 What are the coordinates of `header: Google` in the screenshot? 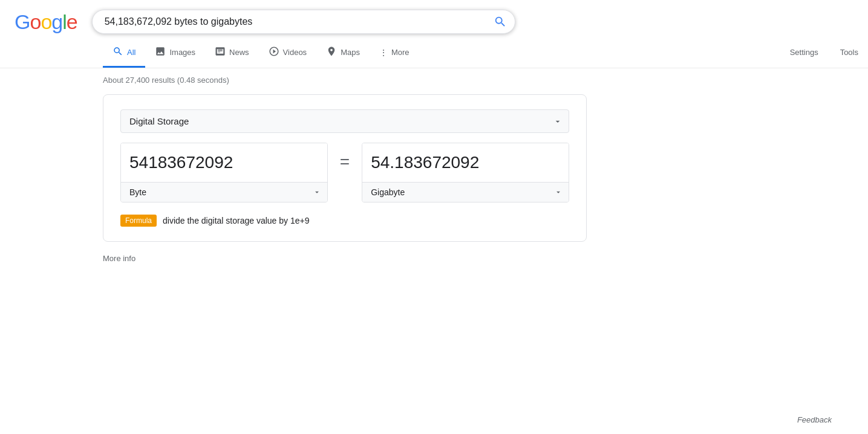 It's located at (434, 17).